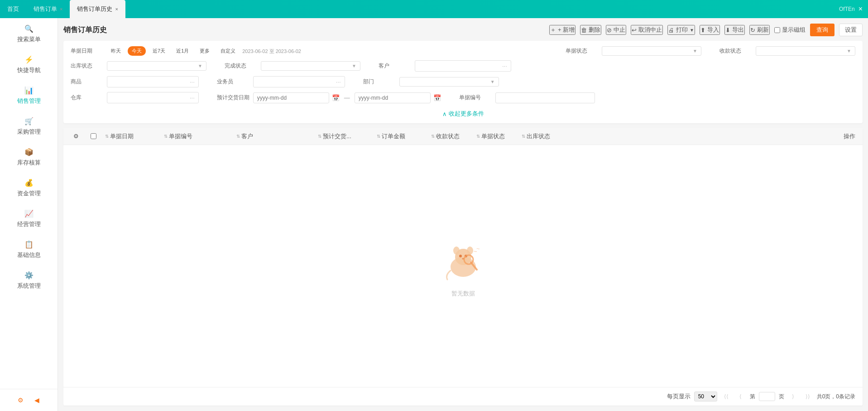  What do you see at coordinates (29, 280) in the screenshot?
I see `sidebar-item-system: ⚙️ 系统管理` at bounding box center [29, 280].